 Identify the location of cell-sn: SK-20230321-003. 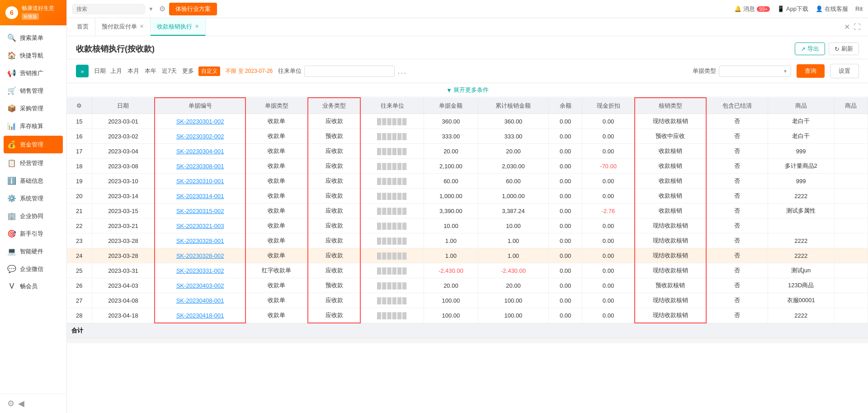
(200, 226).